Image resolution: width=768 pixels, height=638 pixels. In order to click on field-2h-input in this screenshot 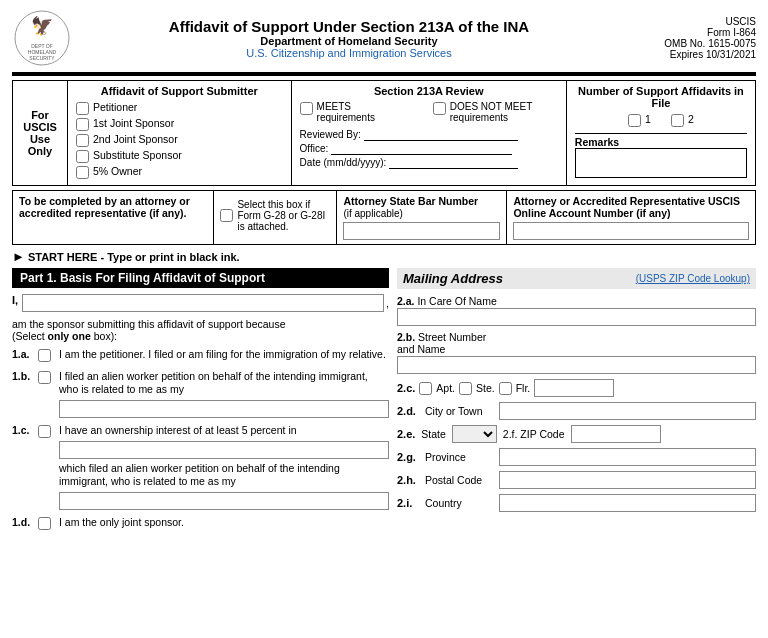, I will do `click(628, 480)`.